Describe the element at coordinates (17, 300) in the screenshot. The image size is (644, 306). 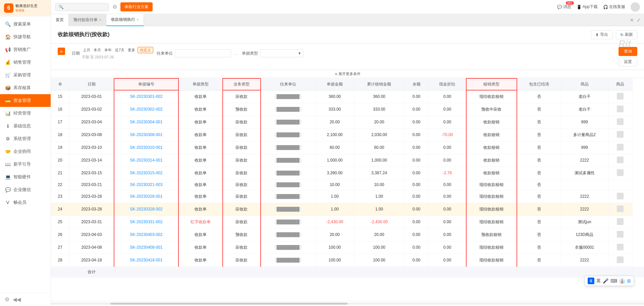
I see `collapse-icon: ◀◀` at that location.